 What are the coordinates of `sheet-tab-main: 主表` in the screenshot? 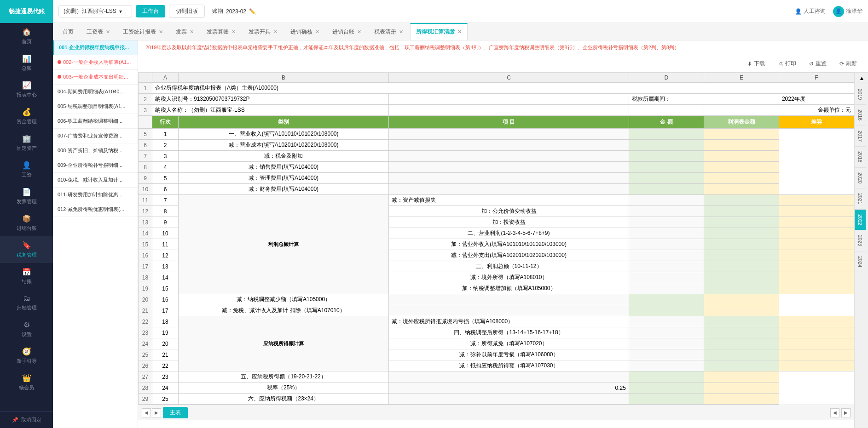 It's located at (175, 413).